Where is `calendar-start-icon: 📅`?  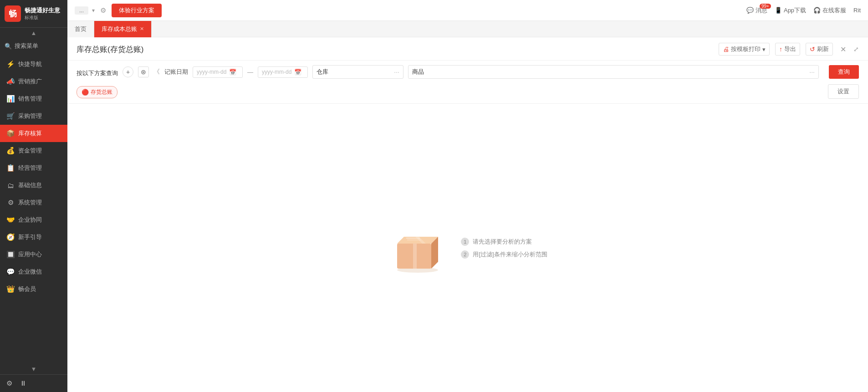 calendar-start-icon: 📅 is located at coordinates (233, 72).